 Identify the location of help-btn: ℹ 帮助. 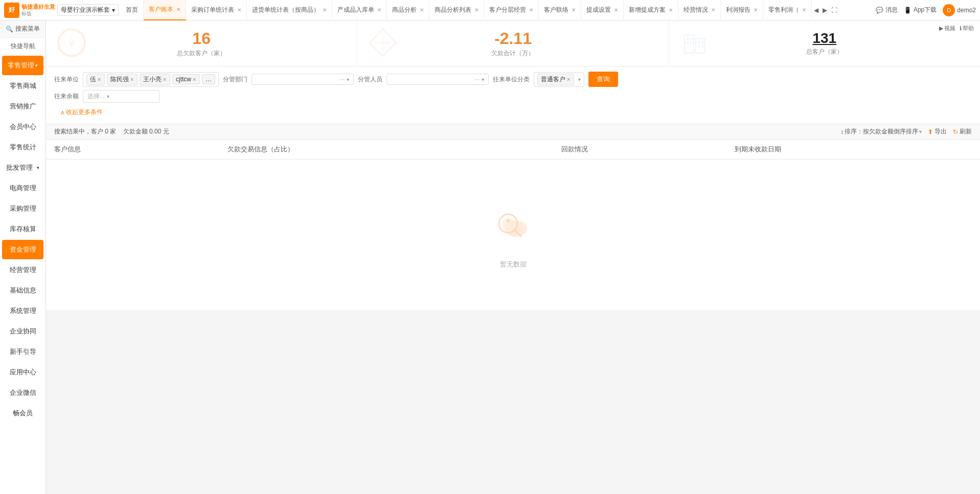
(967, 29).